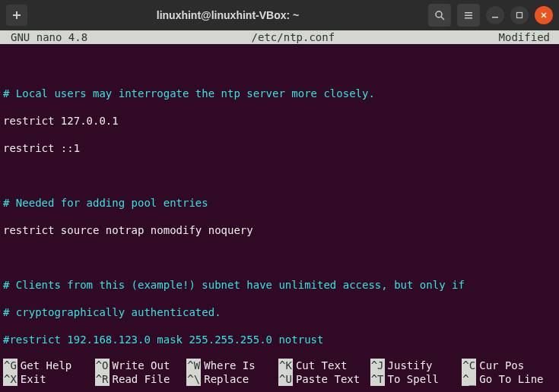 The width and height of the screenshot is (559, 392). What do you see at coordinates (46, 37) in the screenshot?
I see `nano-version: GNU nano 4.8` at bounding box center [46, 37].